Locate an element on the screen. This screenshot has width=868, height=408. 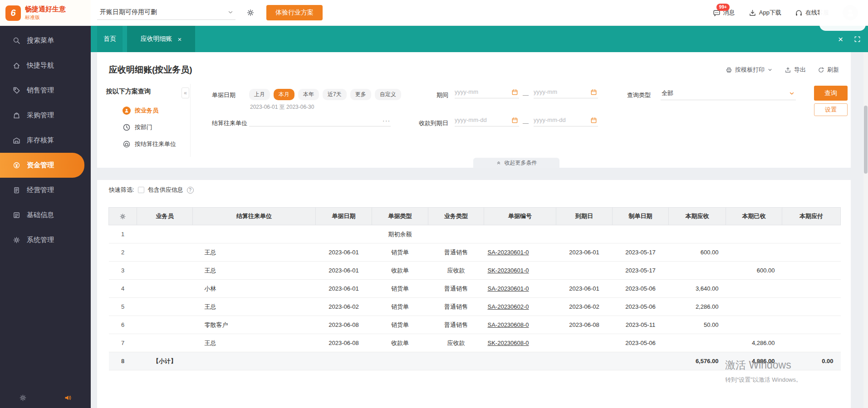
chevron-up-icon is located at coordinates (499, 163).